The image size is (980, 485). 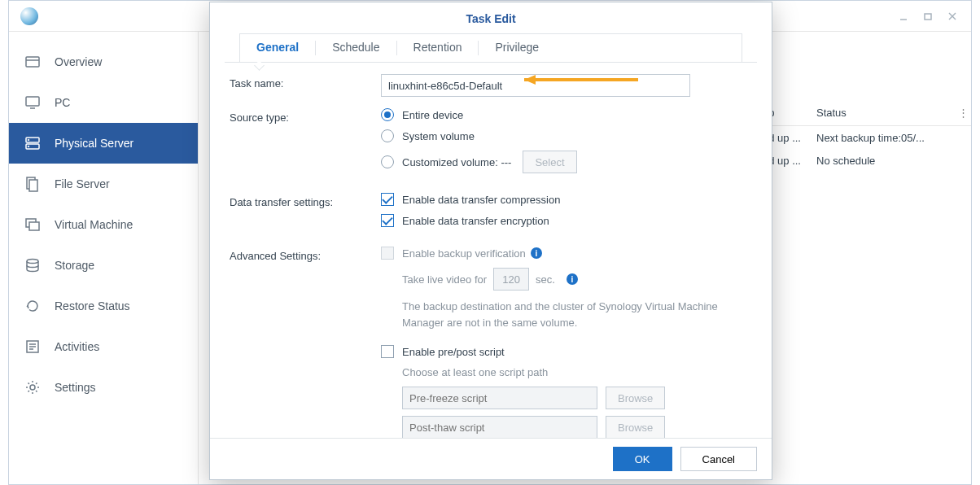 I want to click on tab-schedule: Schedule, so click(x=356, y=48).